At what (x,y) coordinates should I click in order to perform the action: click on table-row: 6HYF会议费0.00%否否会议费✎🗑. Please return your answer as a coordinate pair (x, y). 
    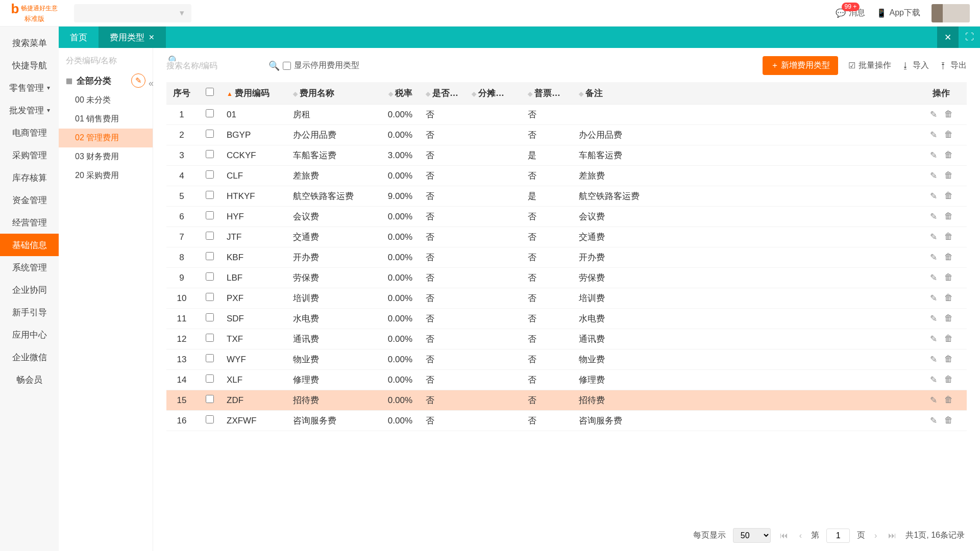
    Looking at the image, I should click on (567, 217).